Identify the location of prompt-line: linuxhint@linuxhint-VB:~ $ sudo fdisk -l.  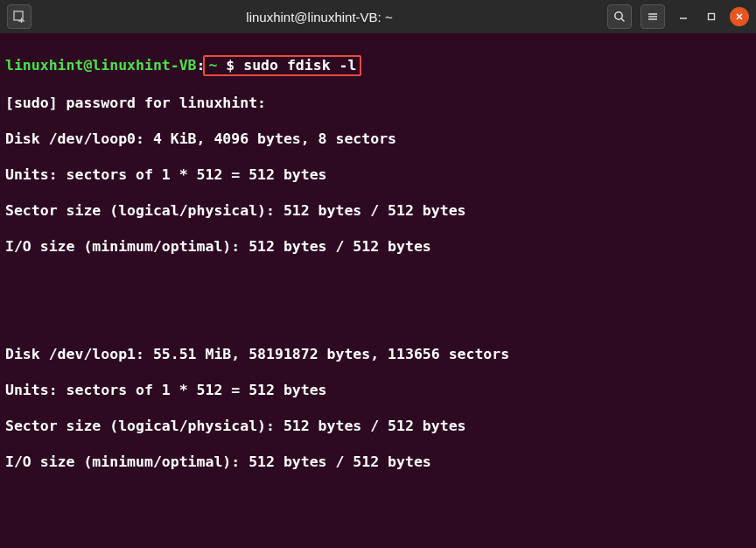
(378, 67).